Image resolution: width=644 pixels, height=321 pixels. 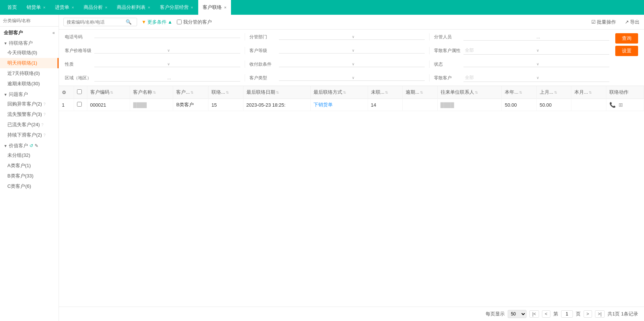 I want to click on nav-customer-tier: 客户分层经营 ×, so click(x=176, y=7).